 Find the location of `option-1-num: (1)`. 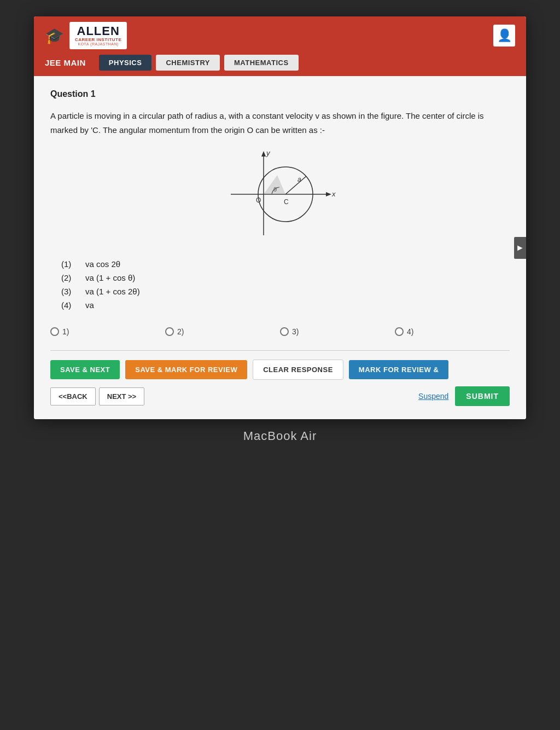

option-1-num: (1) is located at coordinates (69, 264).